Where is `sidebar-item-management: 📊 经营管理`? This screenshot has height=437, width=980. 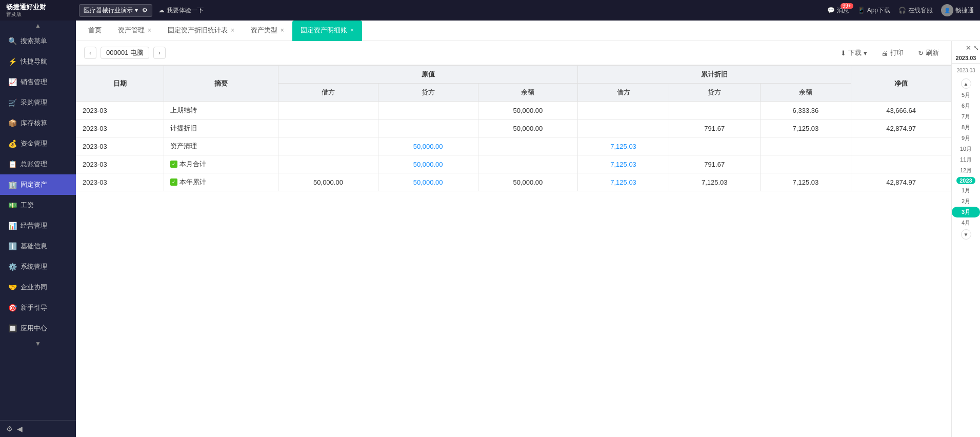 sidebar-item-management: 📊 经营管理 is located at coordinates (38, 226).